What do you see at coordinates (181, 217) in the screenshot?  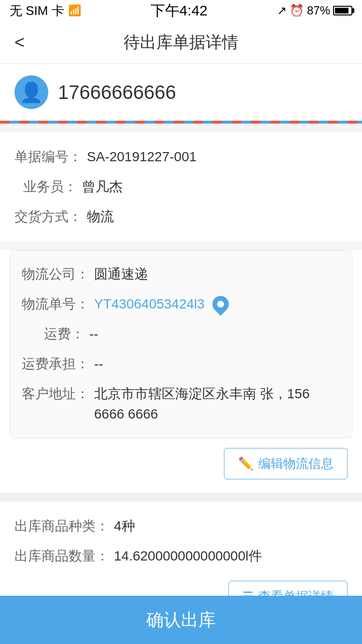 I see `delivery-method-row: 交货方式： 物流` at bounding box center [181, 217].